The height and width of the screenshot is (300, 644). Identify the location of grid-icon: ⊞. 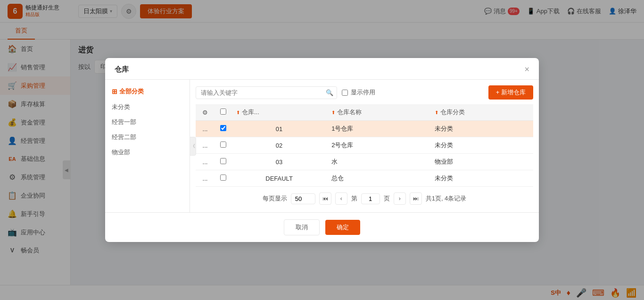
(115, 92).